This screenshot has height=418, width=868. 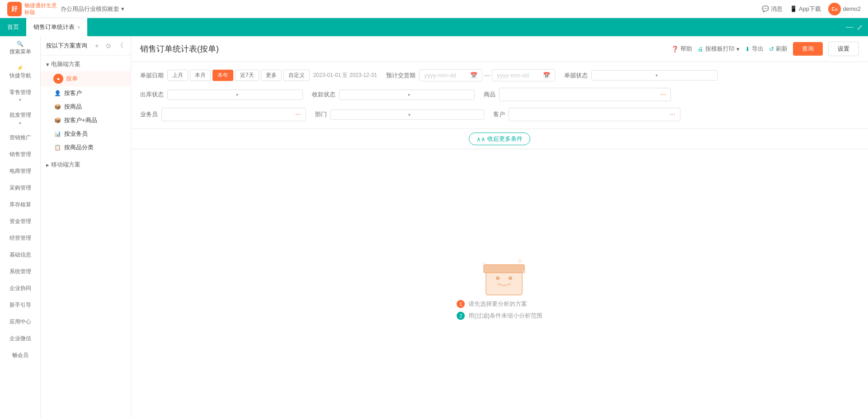 I want to click on expected-date-start: yyyy-mm-dd 📅, so click(x=451, y=75).